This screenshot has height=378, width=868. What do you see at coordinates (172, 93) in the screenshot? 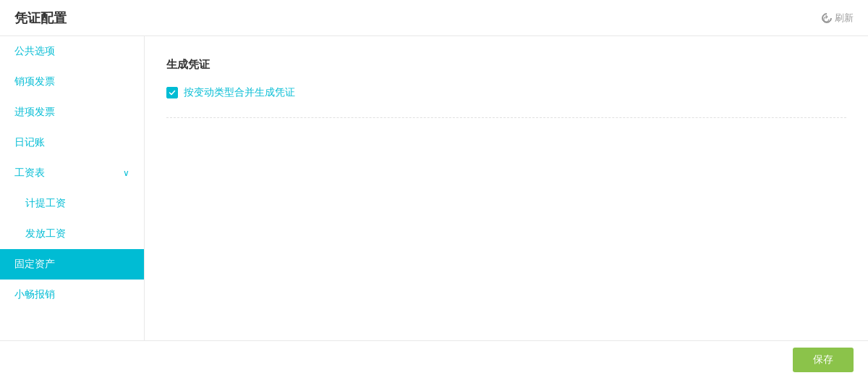
I see `checkmark-icon` at bounding box center [172, 93].